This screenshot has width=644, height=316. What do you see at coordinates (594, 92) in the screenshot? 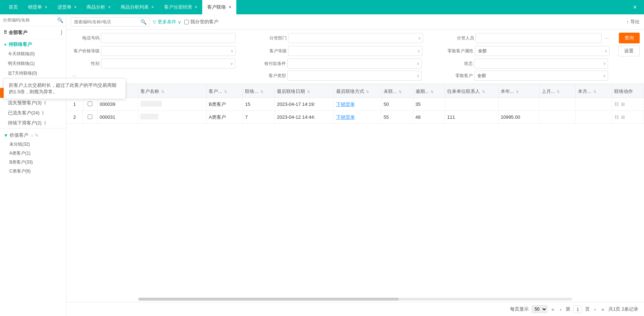
I see `th-this-month: 本月... ⇅` at bounding box center [594, 92].